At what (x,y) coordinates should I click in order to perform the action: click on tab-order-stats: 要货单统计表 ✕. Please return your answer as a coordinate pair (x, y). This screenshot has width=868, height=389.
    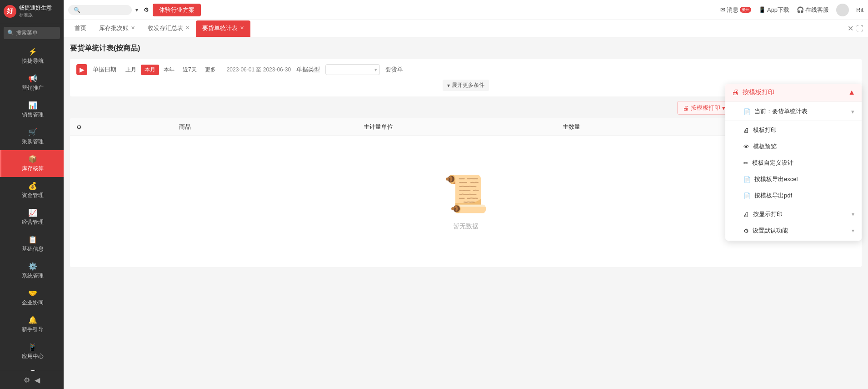
    Looking at the image, I should click on (223, 29).